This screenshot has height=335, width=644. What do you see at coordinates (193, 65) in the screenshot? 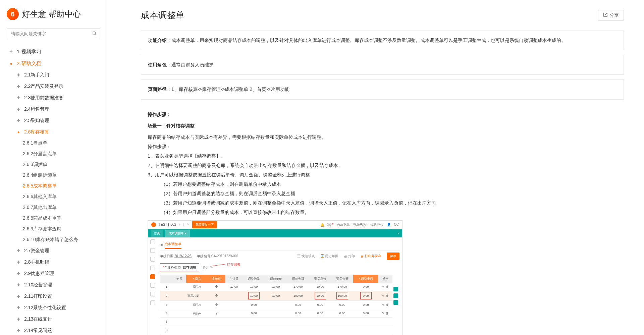
I see `role-text: 通常由财务人员维护` at bounding box center [193, 65].